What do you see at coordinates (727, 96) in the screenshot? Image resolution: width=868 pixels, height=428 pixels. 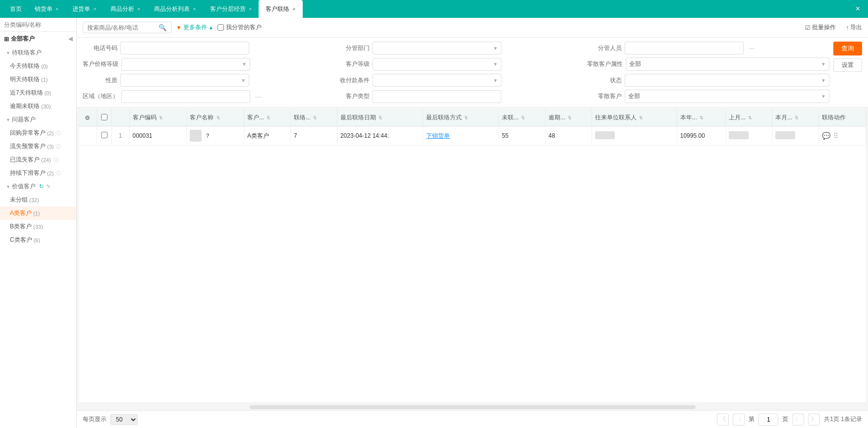 I see `retail-select: 全部▼` at bounding box center [727, 96].